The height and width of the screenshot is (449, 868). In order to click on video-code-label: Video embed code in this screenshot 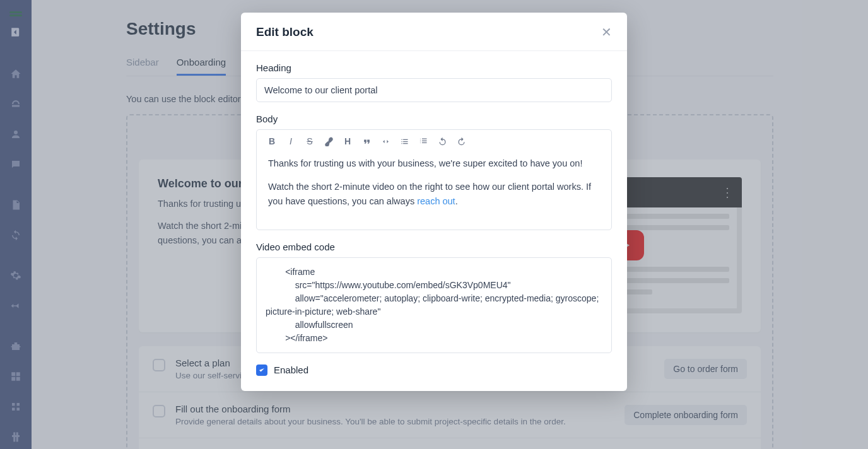, I will do `click(434, 247)`.